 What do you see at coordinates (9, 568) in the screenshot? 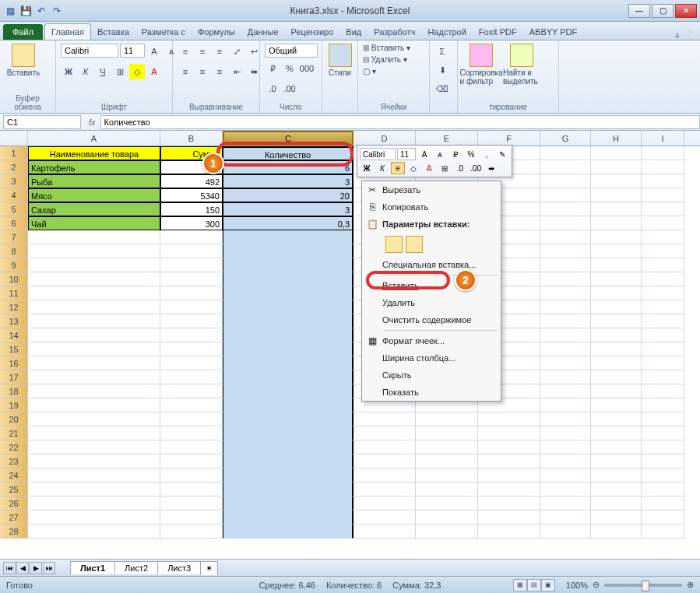
I see `sheet-nav-first: ⏮` at bounding box center [9, 568].